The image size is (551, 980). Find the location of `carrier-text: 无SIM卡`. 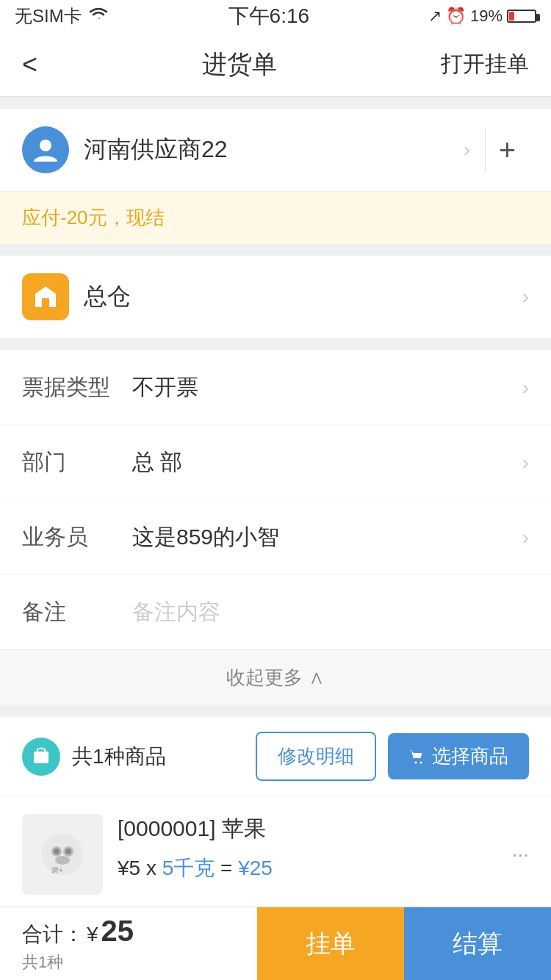

carrier-text: 无SIM卡 is located at coordinates (48, 16).